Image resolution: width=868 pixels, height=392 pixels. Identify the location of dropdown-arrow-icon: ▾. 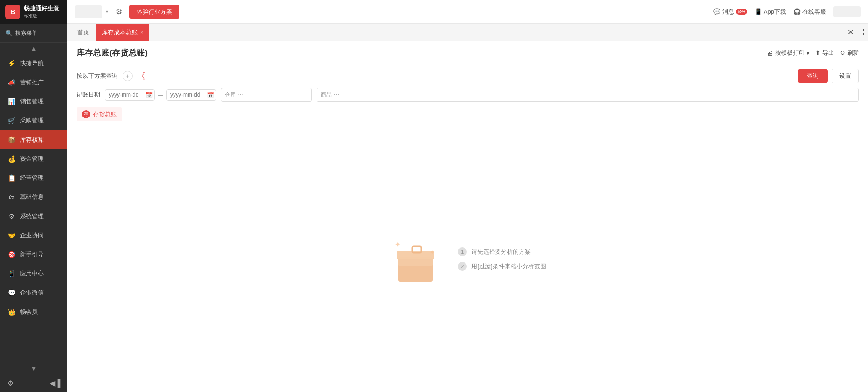
(107, 12).